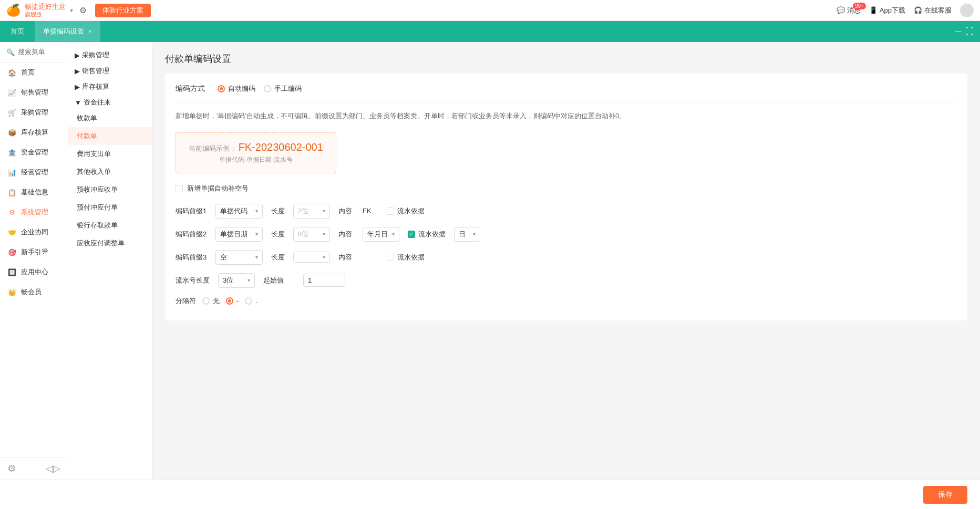  What do you see at coordinates (110, 261) in the screenshot?
I see `second-sidebar: ▶ 采购管理 ▶ 销售管理 ▶ 库存核算 ▼ 资金往来 收款单 付款单 费用支出…` at bounding box center [110, 261].